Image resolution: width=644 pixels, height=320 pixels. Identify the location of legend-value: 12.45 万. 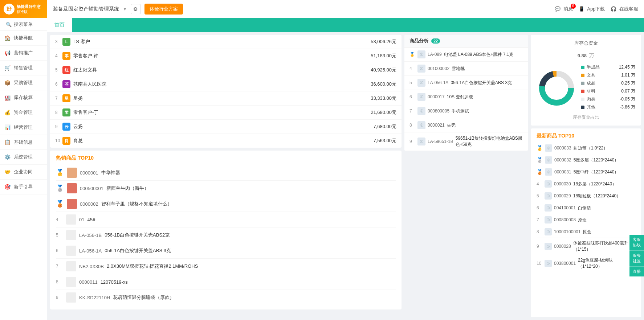
(627, 67).